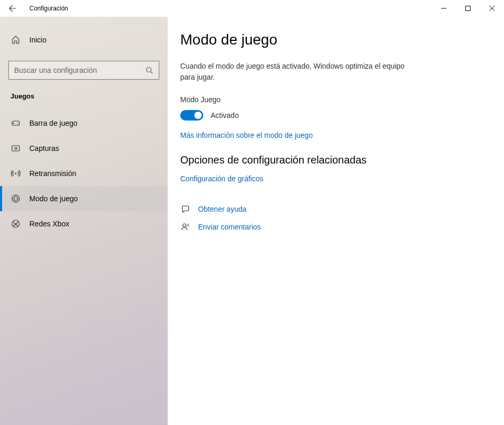  Describe the element at coordinates (192, 115) in the screenshot. I see `game-mode-toggle` at that location.